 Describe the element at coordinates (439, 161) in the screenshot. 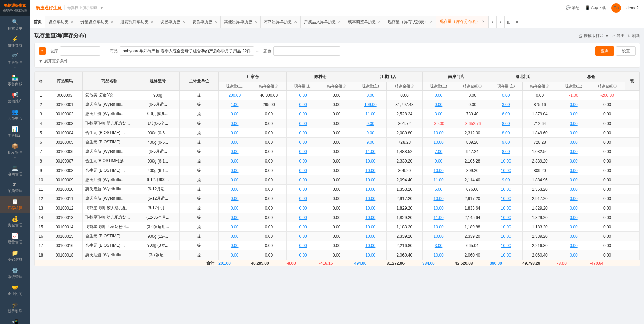

I see `cell-nanan-qty: 9.00` at that location.